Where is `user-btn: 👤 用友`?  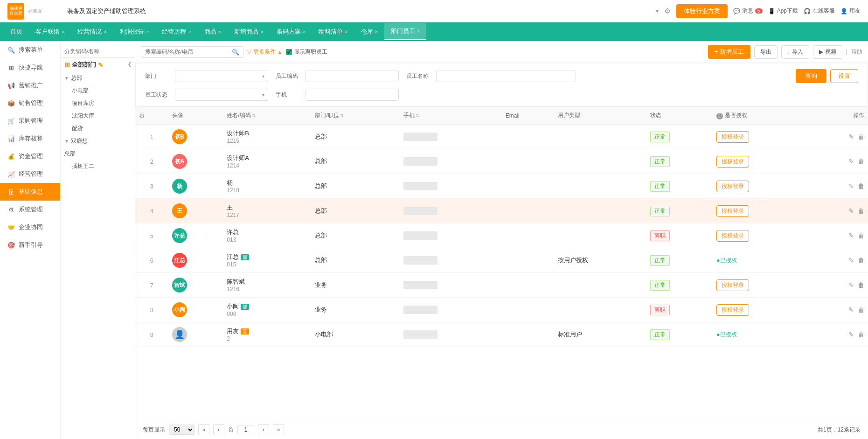 user-btn: 👤 用友 is located at coordinates (851, 11).